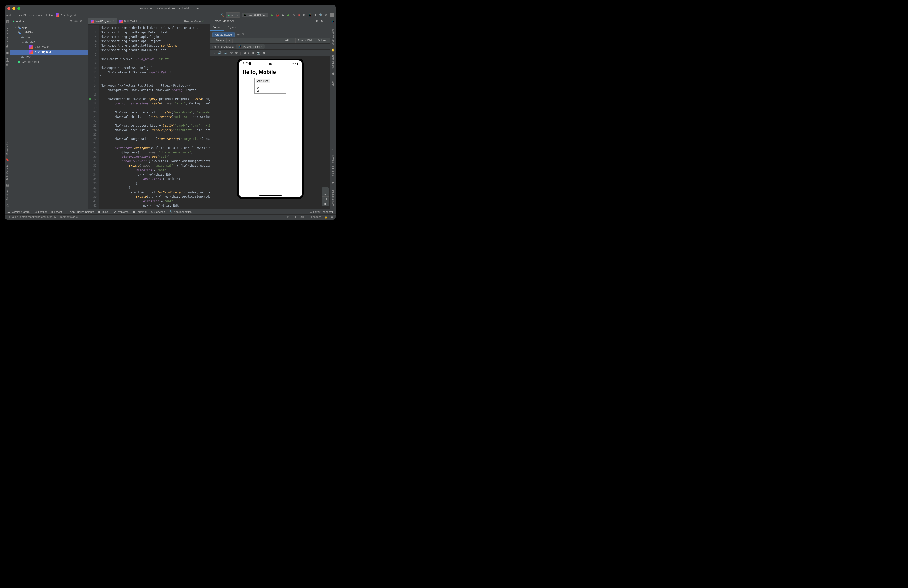  Describe the element at coordinates (78, 21) in the screenshot. I see `collapse-icon: ⇤` at that location.